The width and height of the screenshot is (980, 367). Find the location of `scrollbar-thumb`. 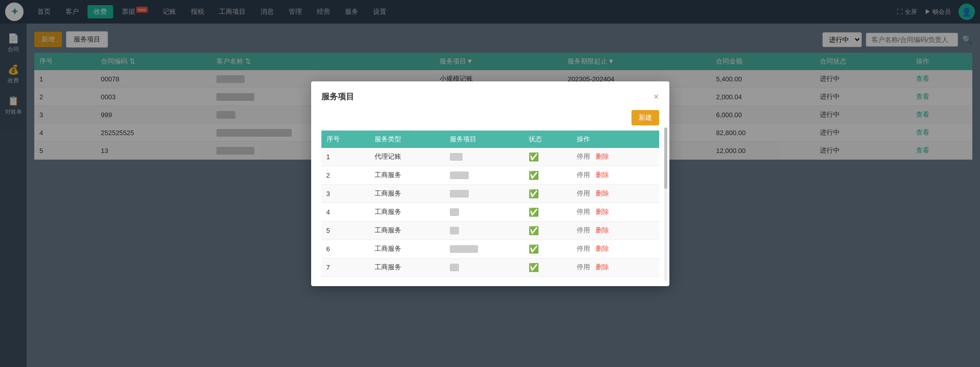

scrollbar-thumb is located at coordinates (666, 158).